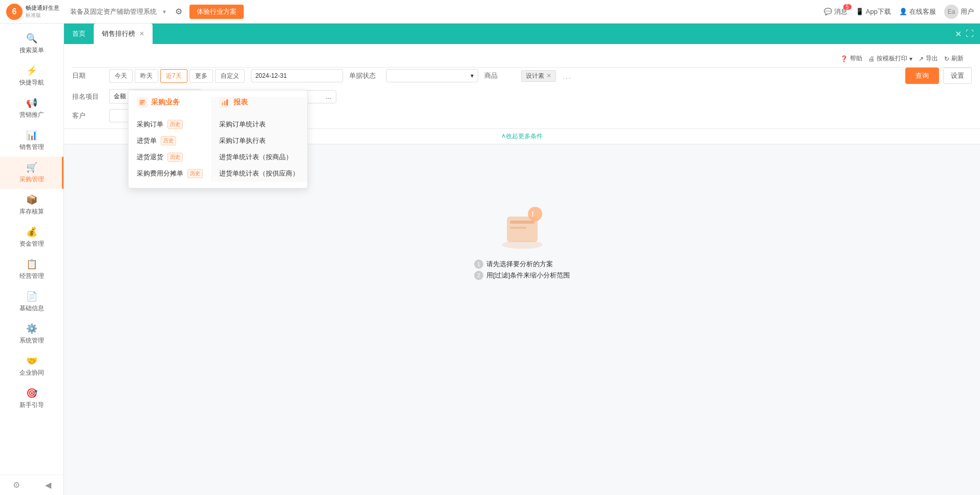 This screenshot has height=495, width=980. Describe the element at coordinates (16, 485) in the screenshot. I see `sidebar-settings-btn: ⚙` at that location.